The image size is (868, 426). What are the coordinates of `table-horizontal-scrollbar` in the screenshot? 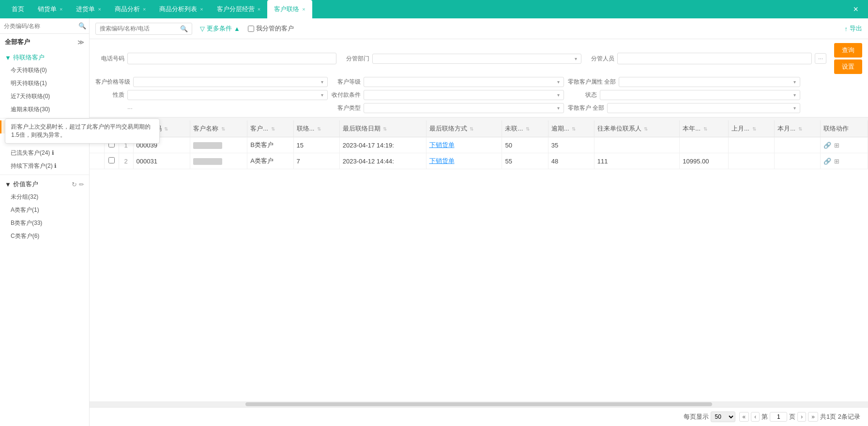 It's located at (479, 404).